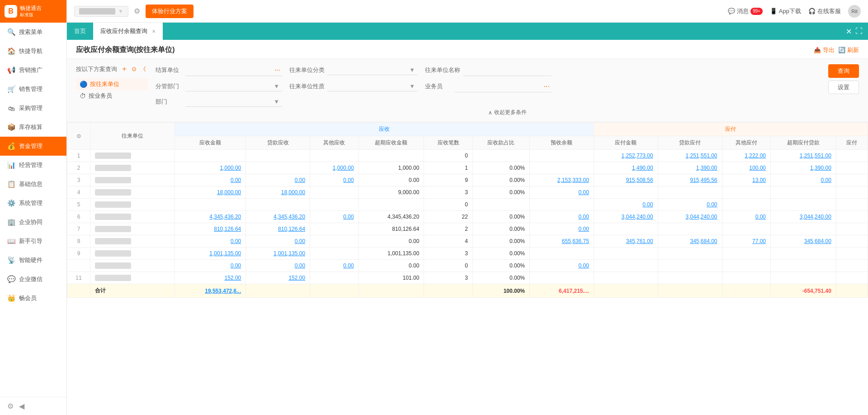 The height and width of the screenshot is (415, 868). Describe the element at coordinates (745, 11) in the screenshot. I see `messages-item: 💬 消息 99+` at that location.